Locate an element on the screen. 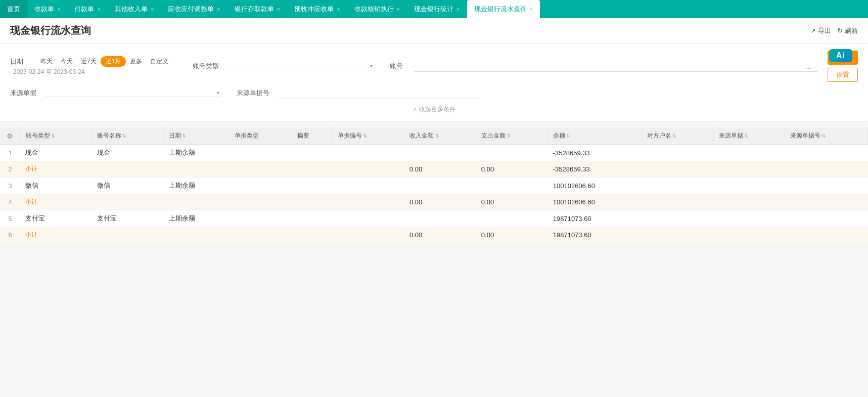 This screenshot has height=397, width=868. row-num: 2 is located at coordinates (10, 169).